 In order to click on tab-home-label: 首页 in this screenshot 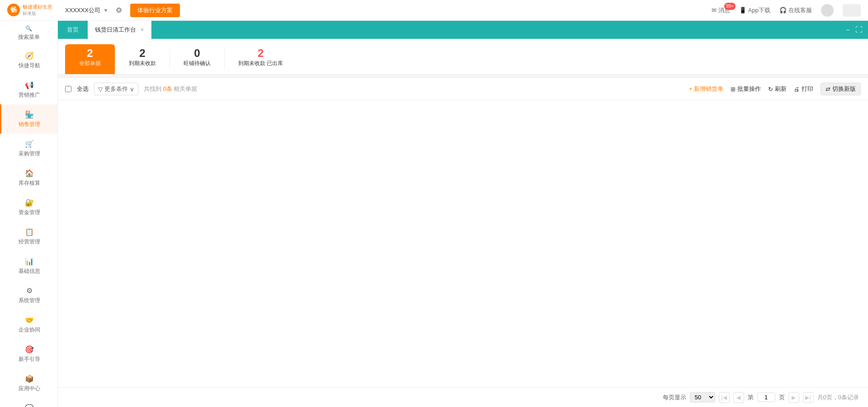, I will do `click(73, 30)`.